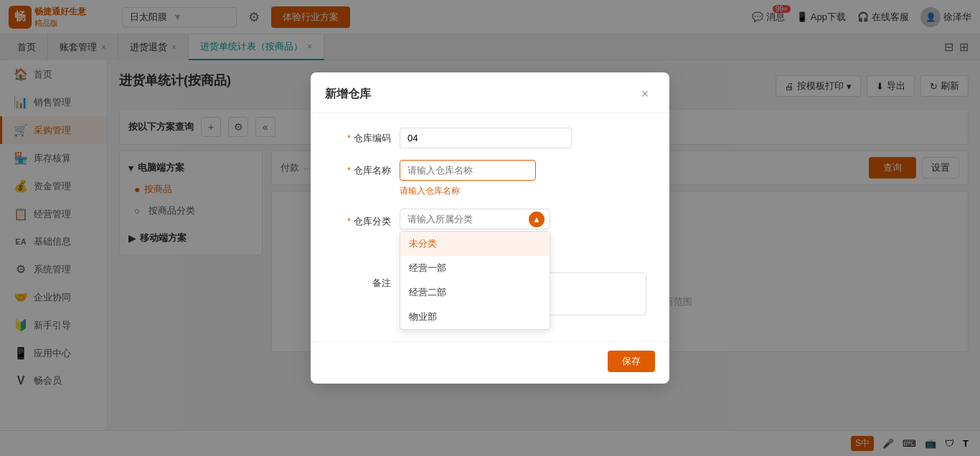 The width and height of the screenshot is (980, 456). Describe the element at coordinates (475, 219) in the screenshot. I see `category-dropdown-wrapper: ▲ 未分类 经营一部 经营二部 物业部` at that location.